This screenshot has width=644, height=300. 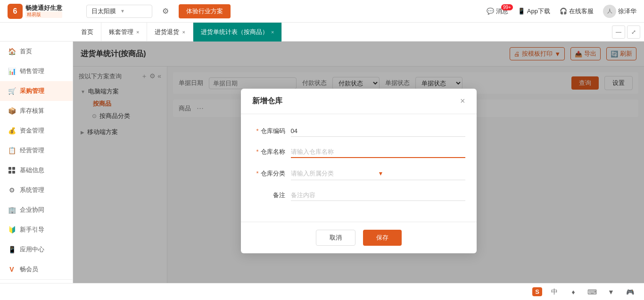 What do you see at coordinates (581, 11) in the screenshot?
I see `online-service-label: 在线客服` at bounding box center [581, 11].